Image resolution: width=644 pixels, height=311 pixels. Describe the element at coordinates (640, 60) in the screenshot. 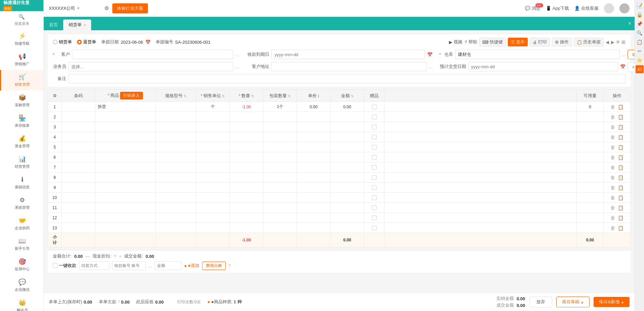

I see `right-panel-star: ⭐` at that location.